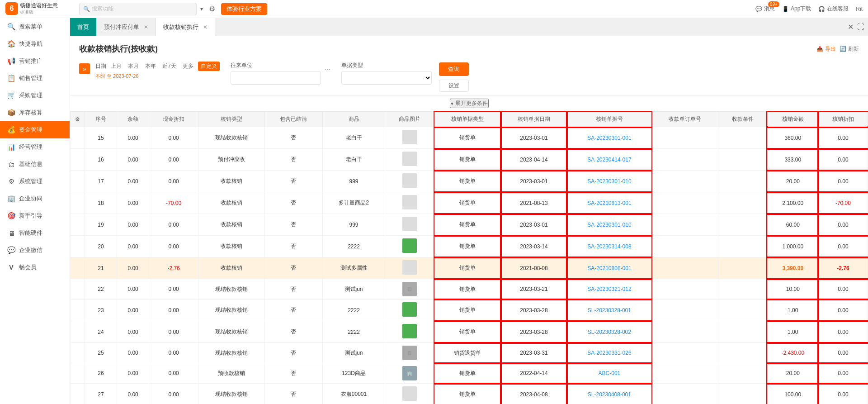 The width and height of the screenshot is (868, 404). I want to click on business-icon: 📊, so click(11, 147).